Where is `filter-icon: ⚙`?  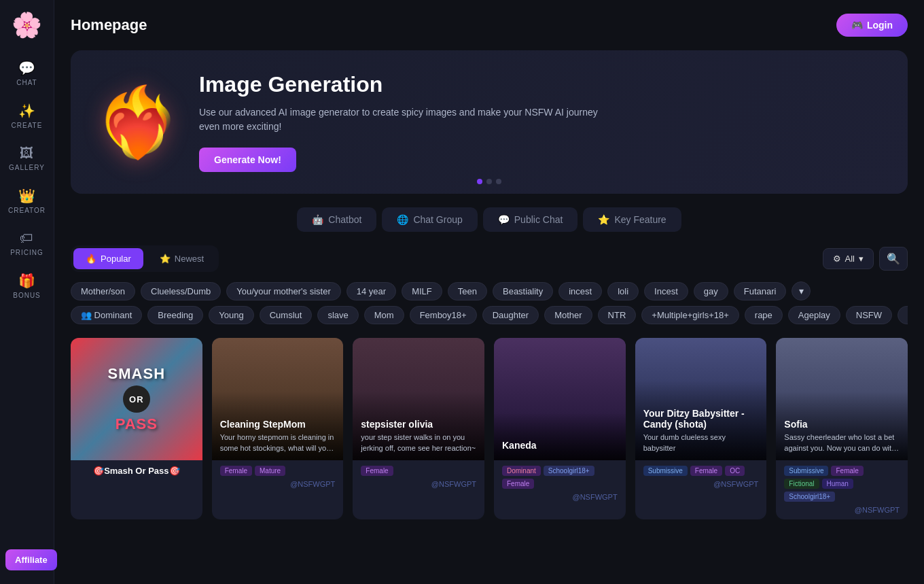 filter-icon: ⚙ is located at coordinates (837, 258).